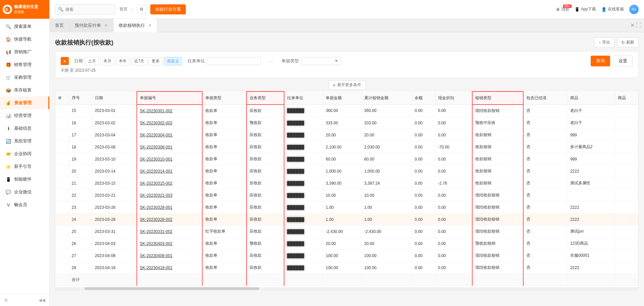 This screenshot has height=306, width=644. What do you see at coordinates (265, 244) in the screenshot?
I see `cell-biz-type: 预收款` at bounding box center [265, 244].